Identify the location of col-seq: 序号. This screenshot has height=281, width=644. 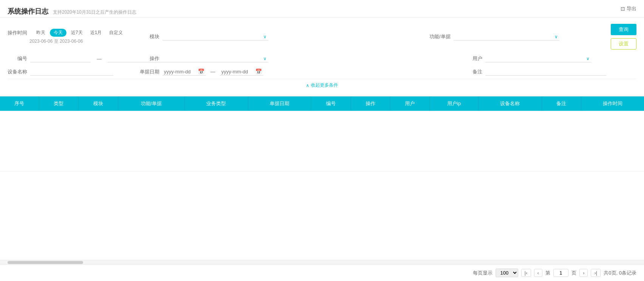
(20, 104).